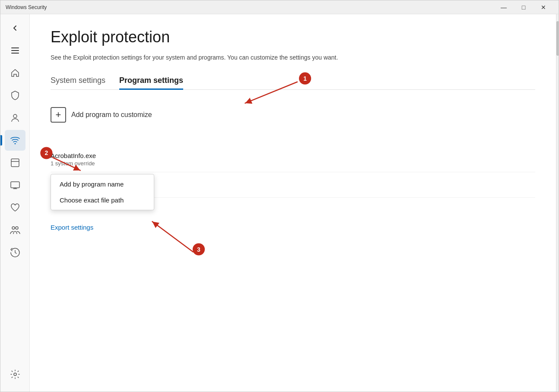 This screenshot has width=559, height=392. I want to click on dropdown-menu: Add by program name Choose exact file pa…, so click(102, 192).